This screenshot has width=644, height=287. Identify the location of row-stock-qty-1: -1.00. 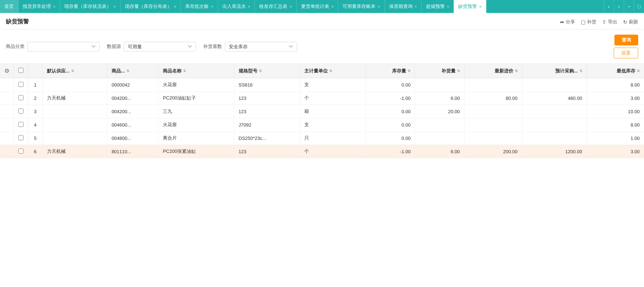
(391, 98).